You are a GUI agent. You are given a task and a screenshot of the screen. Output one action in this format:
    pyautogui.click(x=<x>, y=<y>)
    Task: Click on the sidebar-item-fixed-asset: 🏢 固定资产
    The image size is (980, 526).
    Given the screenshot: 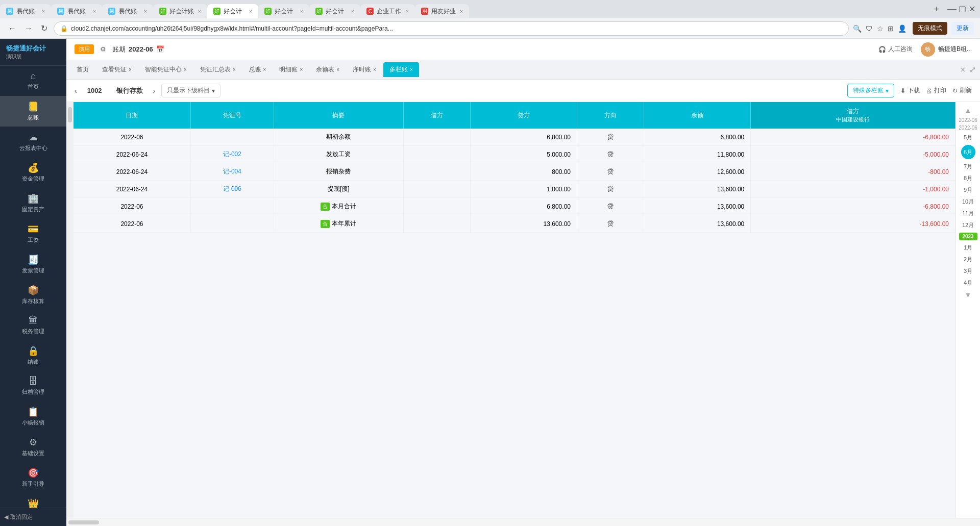 What is the action you would take?
    pyautogui.click(x=33, y=203)
    